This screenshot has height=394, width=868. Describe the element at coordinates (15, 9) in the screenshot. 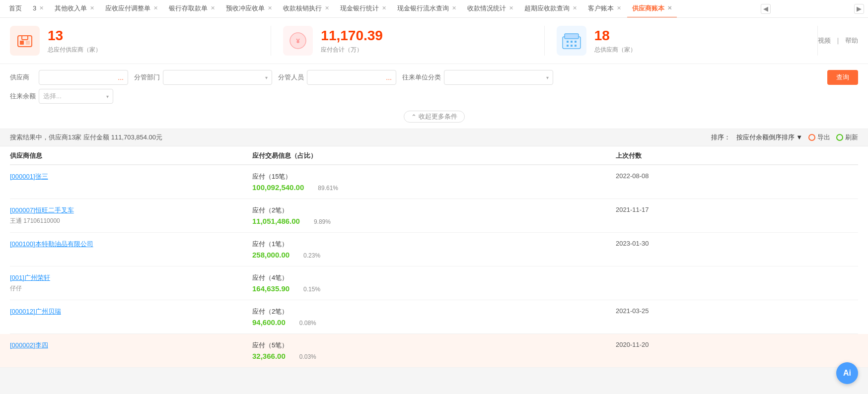

I see `nav-tab-home: 首页` at that location.